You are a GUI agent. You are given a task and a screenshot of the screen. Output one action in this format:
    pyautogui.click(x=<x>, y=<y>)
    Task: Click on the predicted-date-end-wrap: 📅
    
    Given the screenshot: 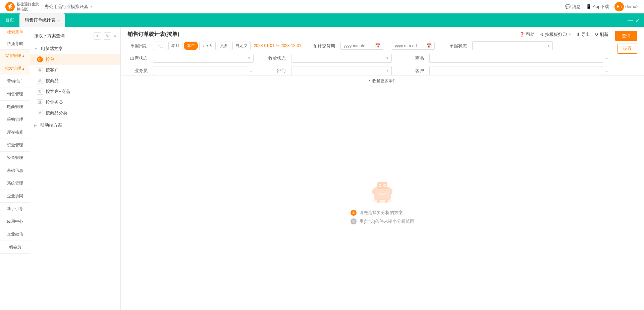 What is the action you would take?
    pyautogui.click(x=413, y=46)
    